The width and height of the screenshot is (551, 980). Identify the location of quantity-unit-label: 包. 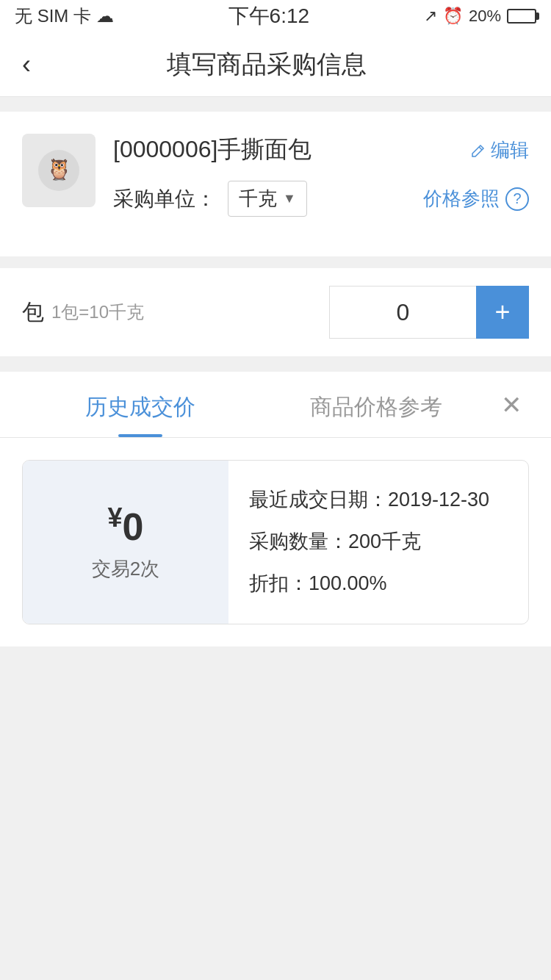
(33, 313).